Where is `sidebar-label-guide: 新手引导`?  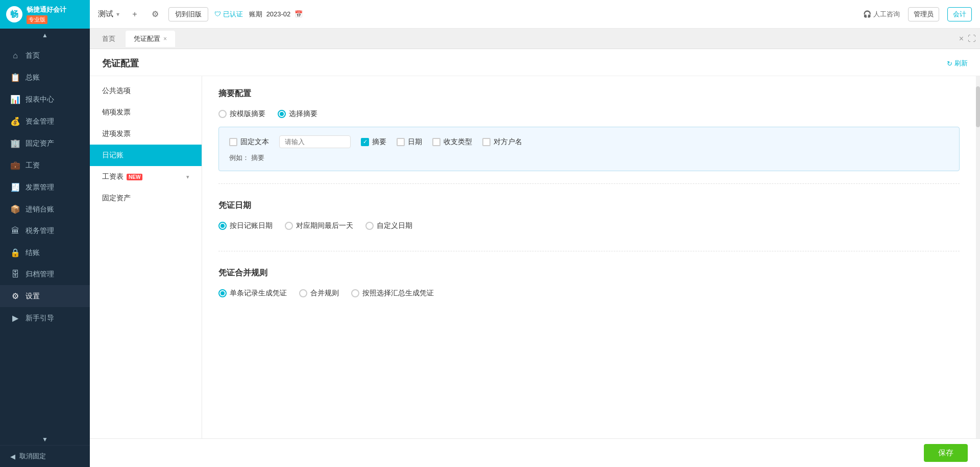
sidebar-label-guide: 新手引导 is located at coordinates (40, 318).